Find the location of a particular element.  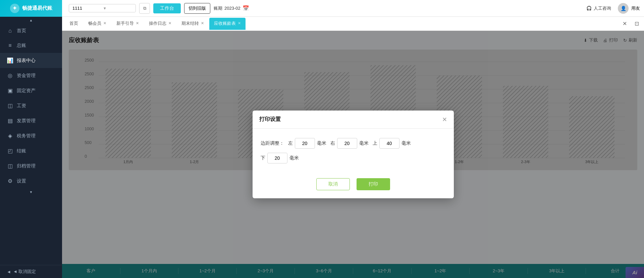

modal-body: 边距调整： 左 毫米 右 毫米 is located at coordinates (353, 151).